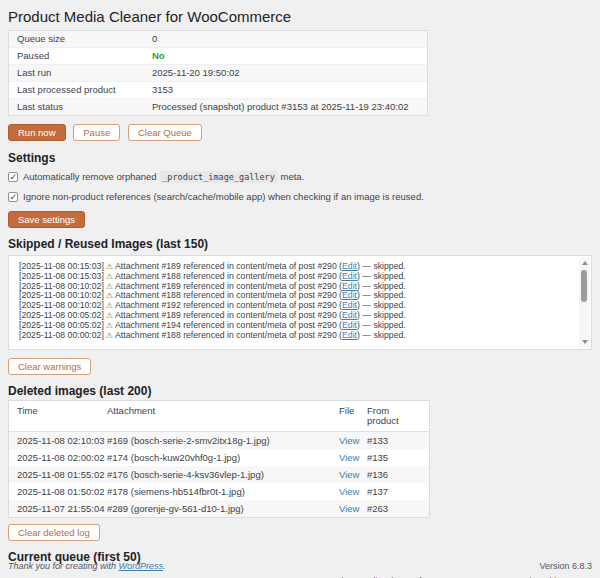 The height and width of the screenshot is (578, 600). I want to click on pause-button: Pause, so click(96, 132).